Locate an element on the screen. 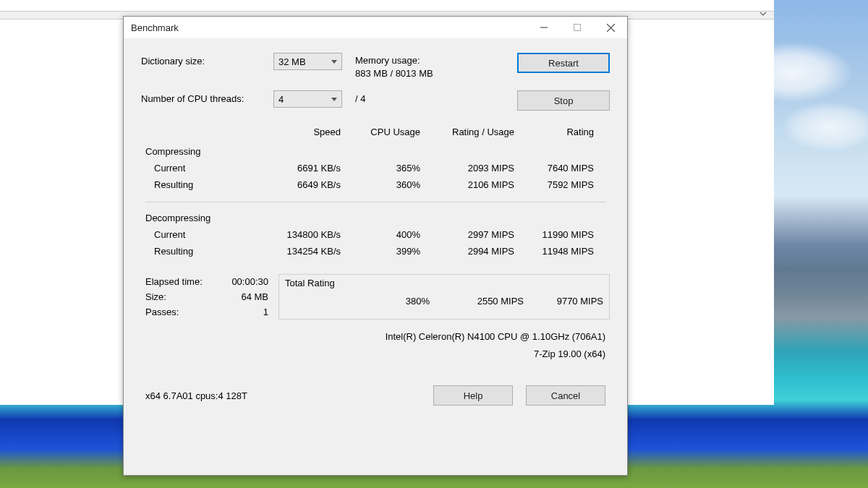  table-row: Current 6691 KB/s 365% 2093 MIPS 7640 MI… is located at coordinates (375, 168).